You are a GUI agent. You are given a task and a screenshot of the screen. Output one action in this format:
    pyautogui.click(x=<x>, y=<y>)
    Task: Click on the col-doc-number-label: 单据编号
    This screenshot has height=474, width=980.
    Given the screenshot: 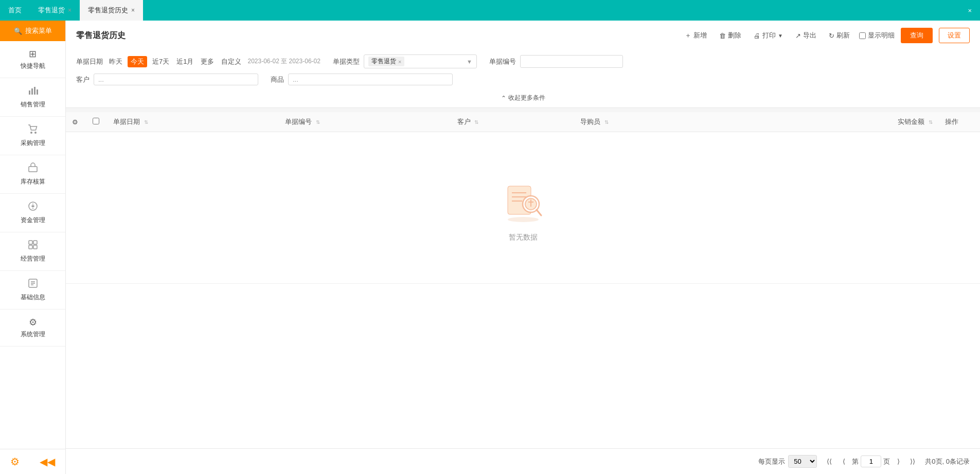 What is the action you would take?
    pyautogui.click(x=298, y=121)
    